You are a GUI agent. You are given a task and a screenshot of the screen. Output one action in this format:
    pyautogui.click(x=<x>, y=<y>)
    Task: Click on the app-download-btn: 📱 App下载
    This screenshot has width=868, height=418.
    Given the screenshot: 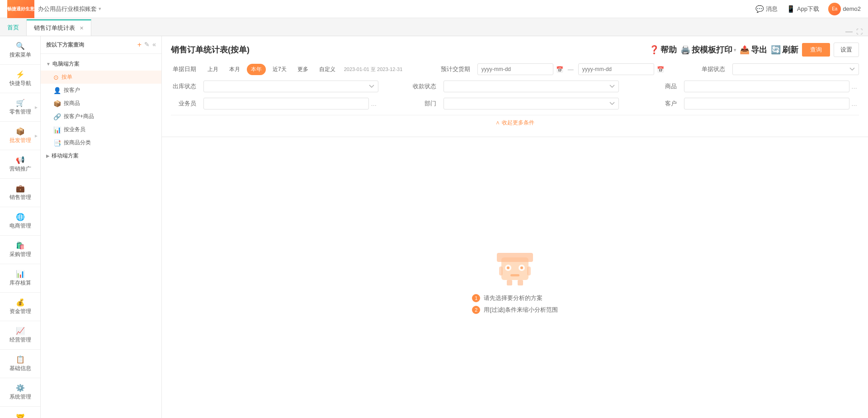 What is the action you would take?
    pyautogui.click(x=803, y=9)
    